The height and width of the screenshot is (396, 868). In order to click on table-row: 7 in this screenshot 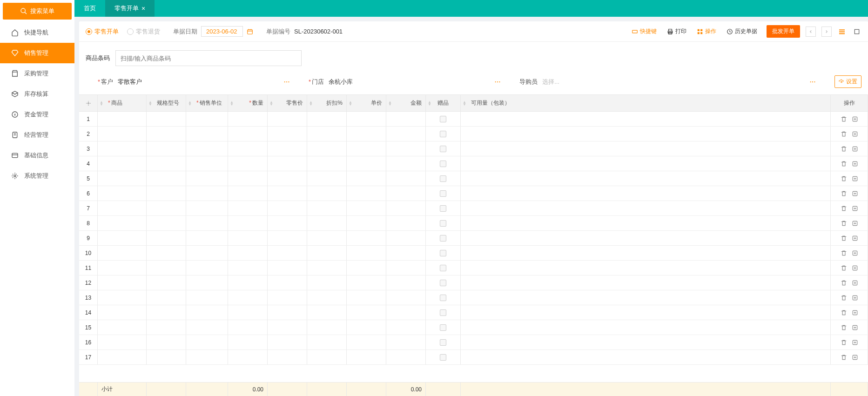, I will do `click(474, 208)`.